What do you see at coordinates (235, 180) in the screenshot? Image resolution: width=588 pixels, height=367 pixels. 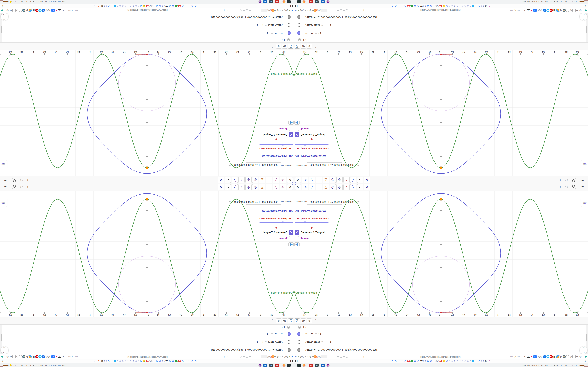 I see `tool-reflect: ╲` at bounding box center [235, 180].